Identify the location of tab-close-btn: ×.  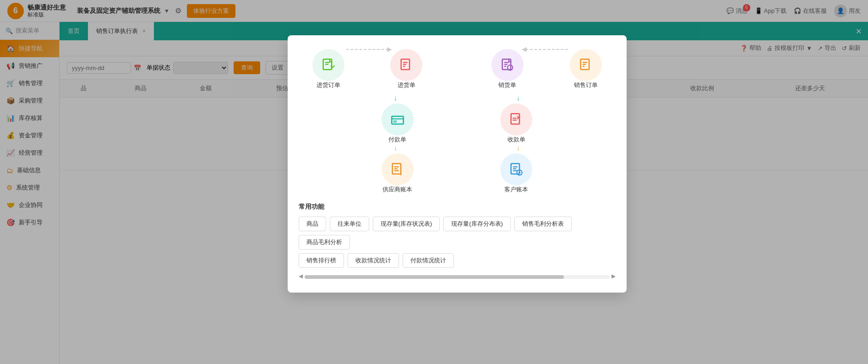
(144, 31).